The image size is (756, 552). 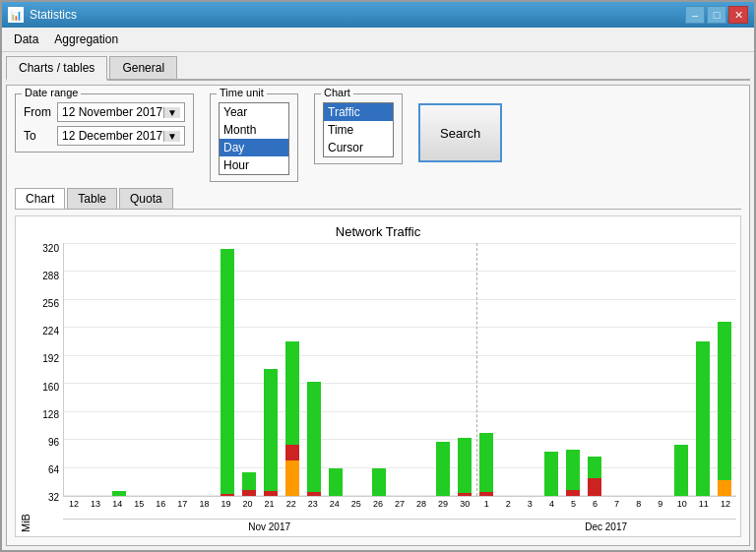 I want to click on time-unit-group: Time unit Year Month Day Hour, so click(x=254, y=138).